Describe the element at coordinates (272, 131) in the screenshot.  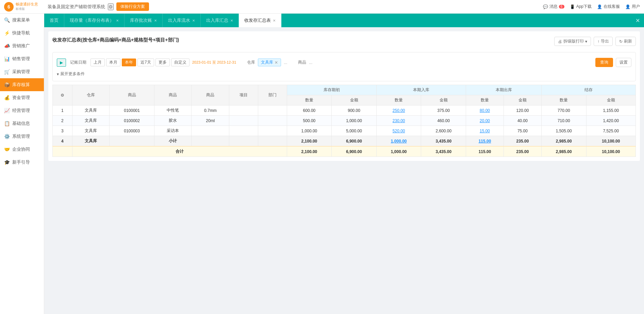
I see `row3-department` at that location.